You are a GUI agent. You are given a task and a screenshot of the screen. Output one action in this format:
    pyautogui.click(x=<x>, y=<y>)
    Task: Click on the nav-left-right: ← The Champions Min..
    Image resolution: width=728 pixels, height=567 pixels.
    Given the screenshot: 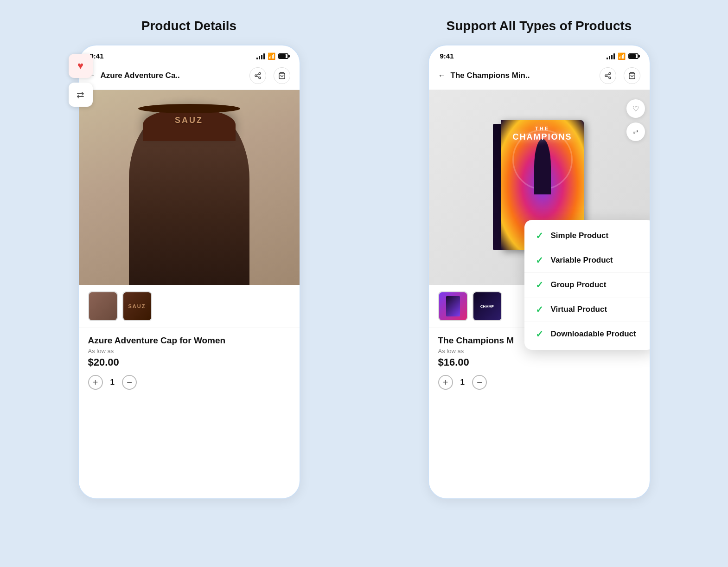 What is the action you would take?
    pyautogui.click(x=484, y=76)
    